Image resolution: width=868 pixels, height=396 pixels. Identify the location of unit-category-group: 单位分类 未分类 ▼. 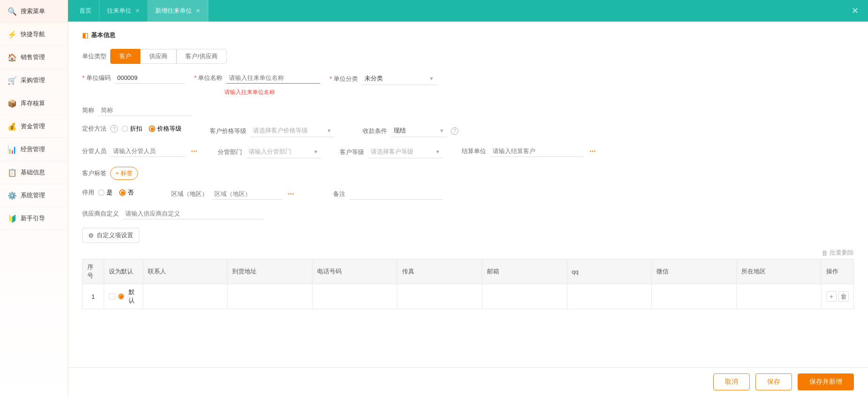
(383, 79).